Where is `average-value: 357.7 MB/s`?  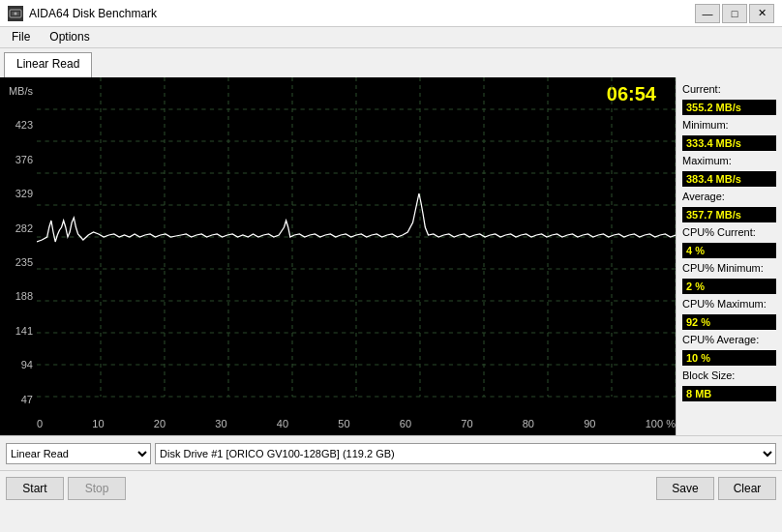
average-value: 357.7 MB/s is located at coordinates (730, 215).